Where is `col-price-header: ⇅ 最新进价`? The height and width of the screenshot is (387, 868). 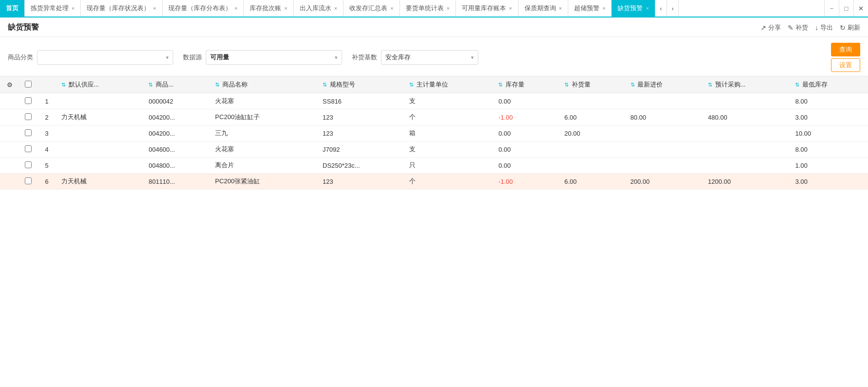
col-price-header: ⇅ 最新进价 is located at coordinates (665, 85).